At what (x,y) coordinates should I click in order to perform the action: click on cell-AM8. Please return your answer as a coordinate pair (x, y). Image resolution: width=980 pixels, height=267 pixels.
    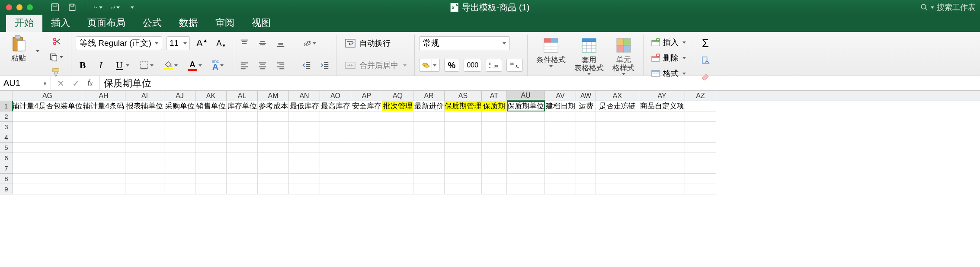
    Looking at the image, I should click on (273, 179).